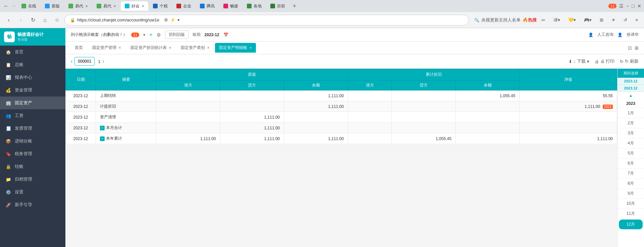 The width and height of the screenshot is (644, 247). Describe the element at coordinates (160, 6) in the screenshot. I see `browser-tab-geshui: 个税` at that location.